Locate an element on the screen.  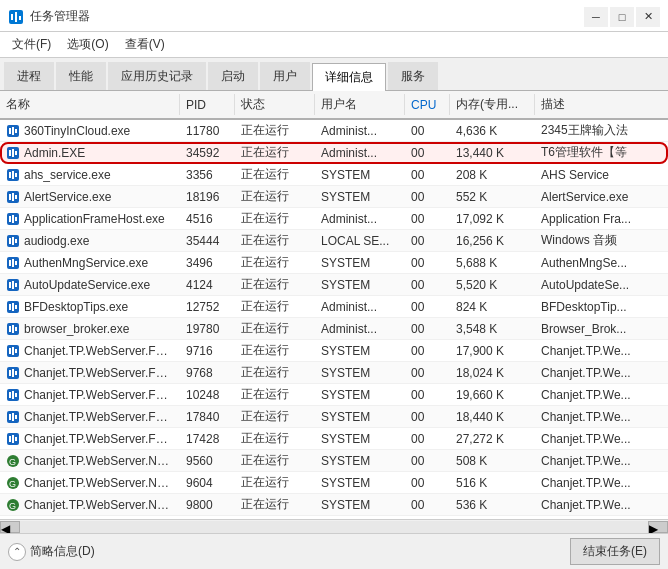
cell-name: ApplicationFrameHost.exe is located at coordinates (90, 218).